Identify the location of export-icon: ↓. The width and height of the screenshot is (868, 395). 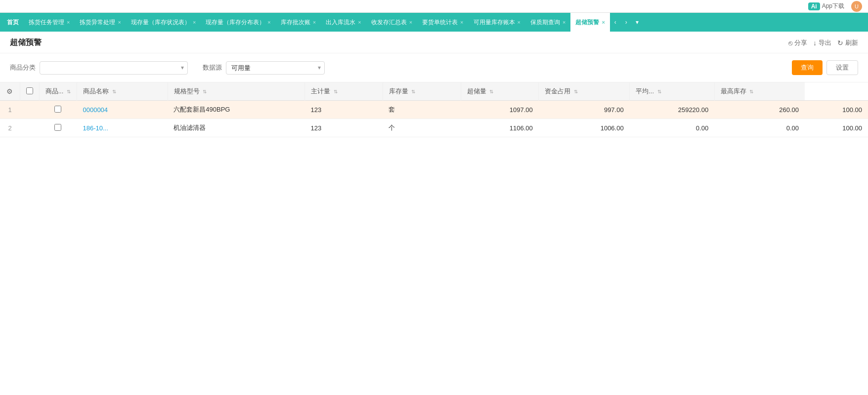
(815, 43).